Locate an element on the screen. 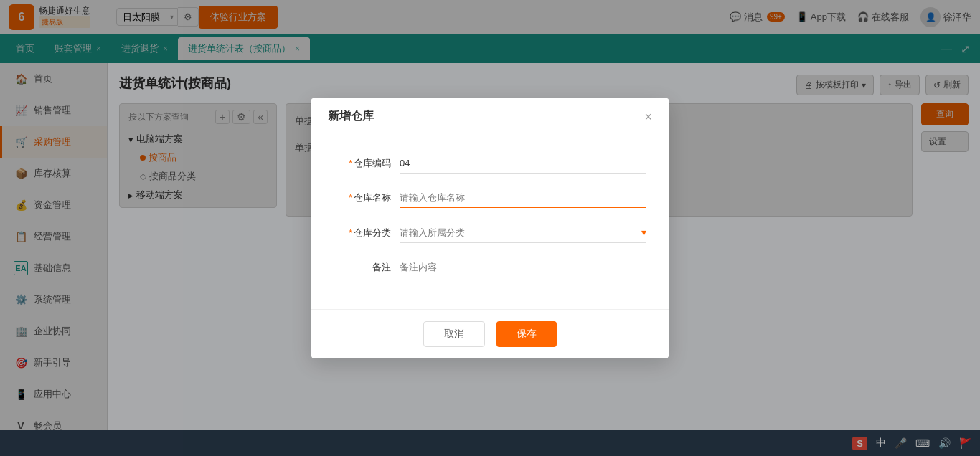 The width and height of the screenshot is (980, 456). modal-title: 新增仓库 is located at coordinates (351, 116).